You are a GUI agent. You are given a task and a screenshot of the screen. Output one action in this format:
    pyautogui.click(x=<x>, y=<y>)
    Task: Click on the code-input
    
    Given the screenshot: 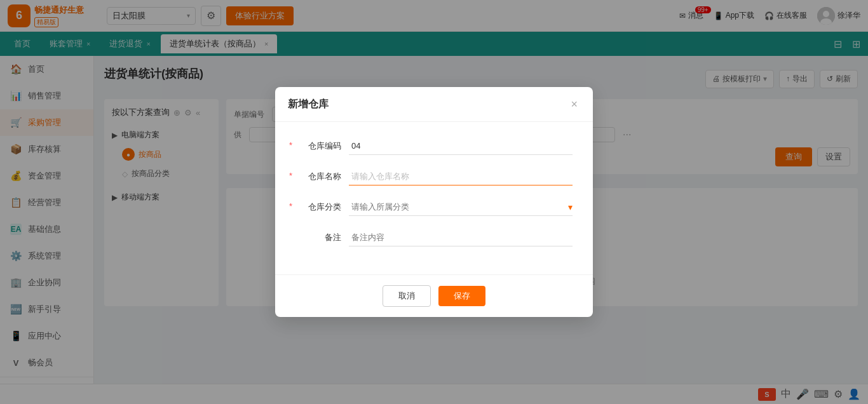 What is the action you would take?
    pyautogui.click(x=461, y=146)
    